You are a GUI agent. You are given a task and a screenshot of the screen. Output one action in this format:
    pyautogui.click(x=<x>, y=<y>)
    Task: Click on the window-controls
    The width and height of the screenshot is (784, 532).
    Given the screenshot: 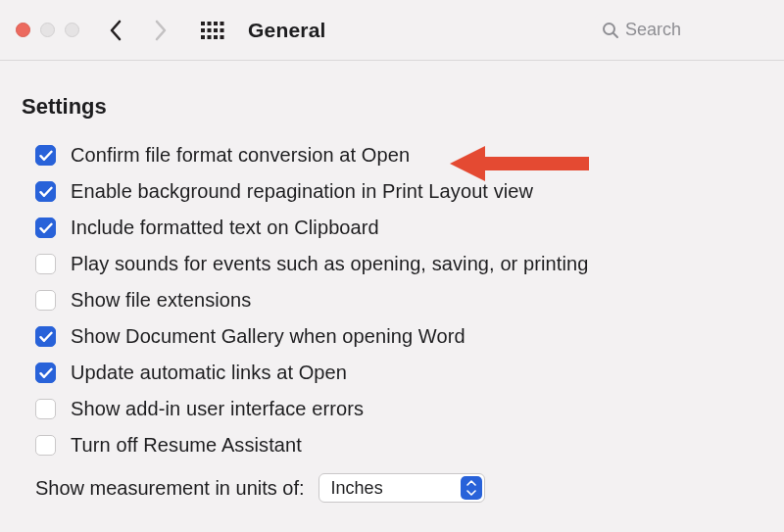 What is the action you would take?
    pyautogui.click(x=47, y=29)
    